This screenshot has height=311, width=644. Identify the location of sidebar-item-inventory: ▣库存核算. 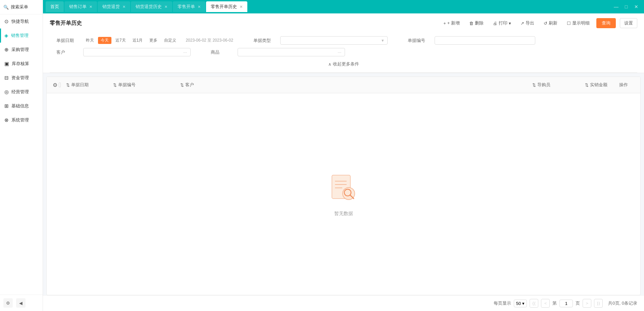
(21, 64).